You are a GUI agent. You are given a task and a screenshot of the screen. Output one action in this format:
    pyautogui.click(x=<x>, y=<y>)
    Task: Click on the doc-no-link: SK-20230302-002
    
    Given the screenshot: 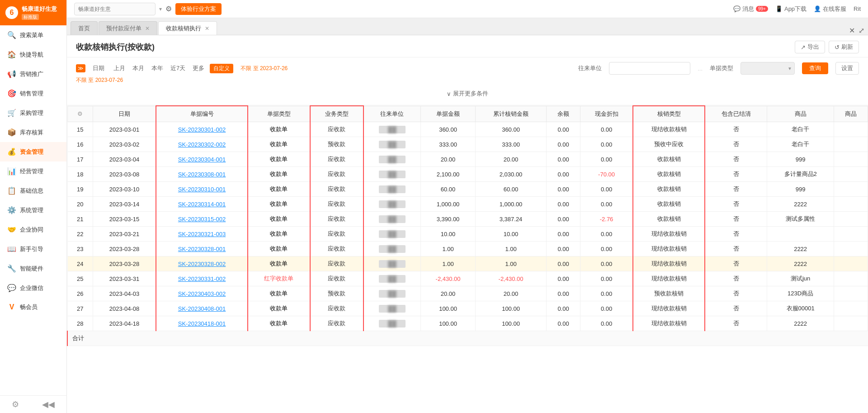 What is the action you would take?
    pyautogui.click(x=202, y=145)
    